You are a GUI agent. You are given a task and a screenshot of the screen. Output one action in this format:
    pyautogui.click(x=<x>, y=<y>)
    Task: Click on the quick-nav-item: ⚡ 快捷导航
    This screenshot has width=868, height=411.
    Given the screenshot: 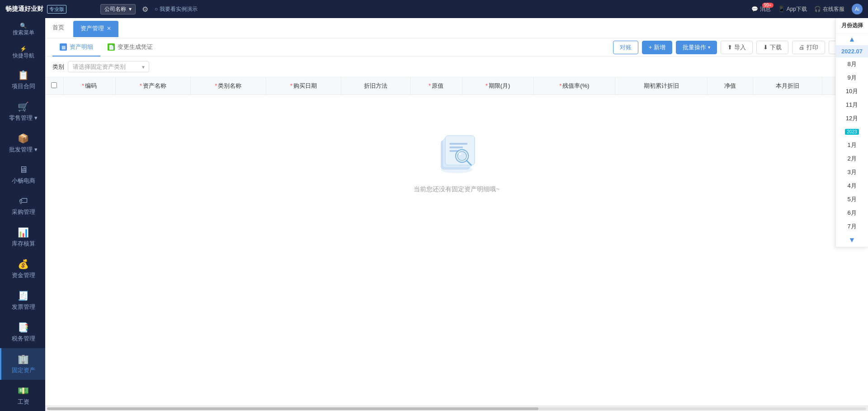 What is the action you would take?
    pyautogui.click(x=23, y=52)
    